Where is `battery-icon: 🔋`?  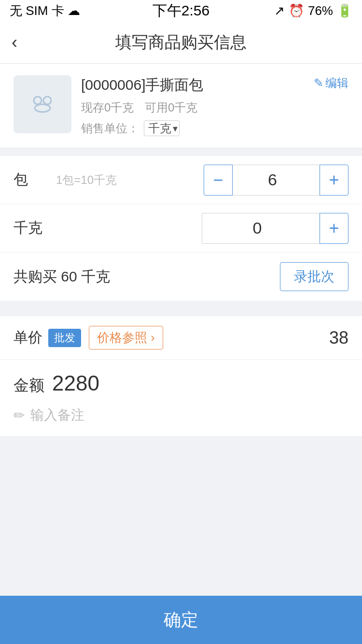 battery-icon: 🔋 is located at coordinates (345, 11).